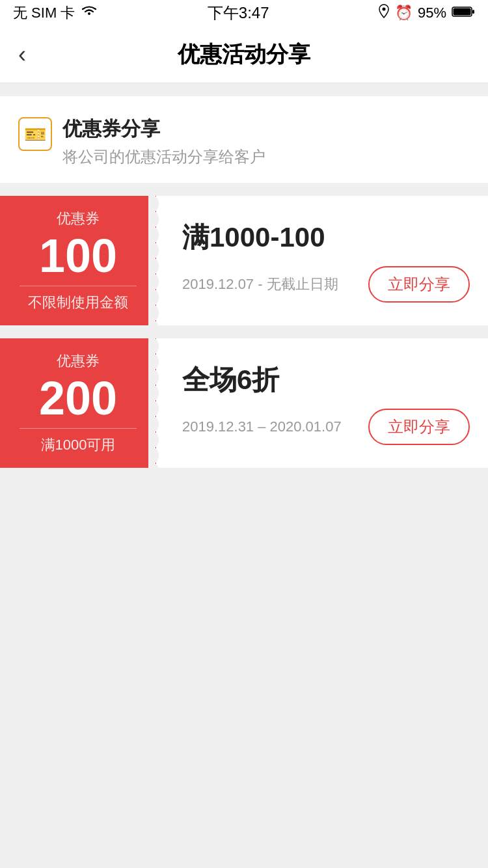 This screenshot has width=488, height=868. Describe the element at coordinates (78, 260) in the screenshot. I see `coupon-left-0: 优惠券 100 不限制使用金额` at that location.